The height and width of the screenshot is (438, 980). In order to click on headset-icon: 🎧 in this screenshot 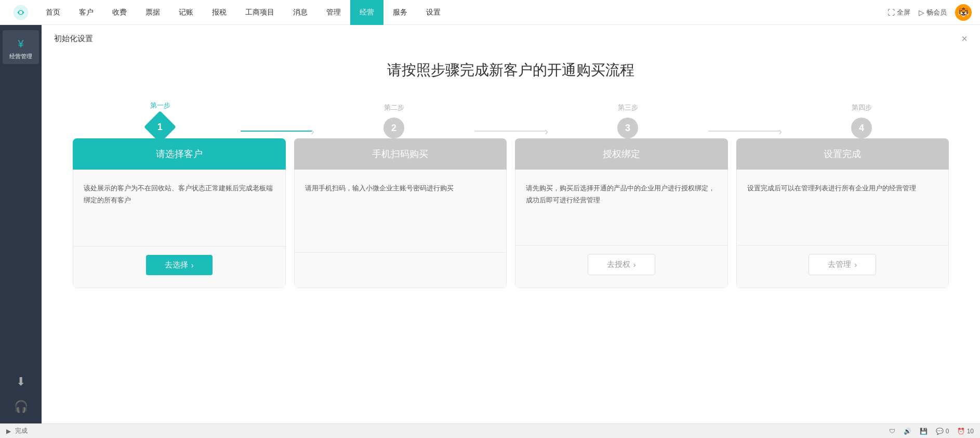, I will do `click(21, 407)`.